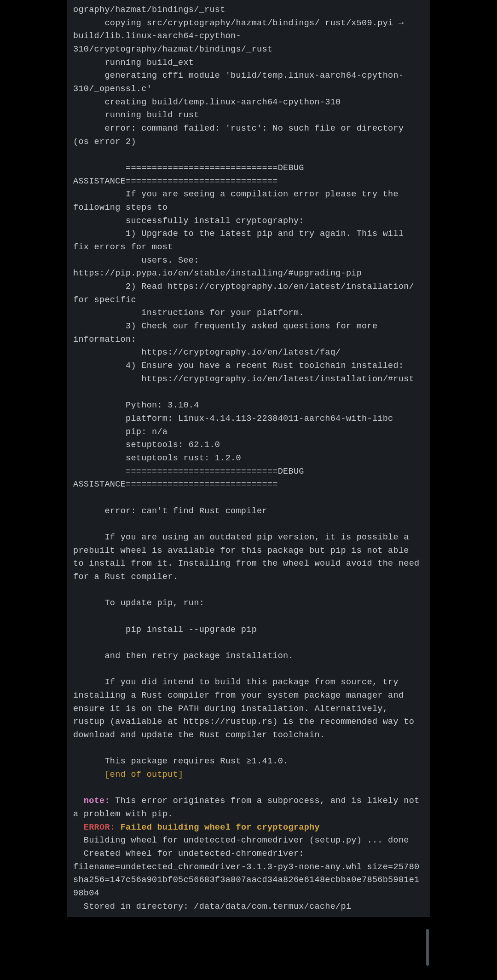 The image size is (497, 980). I want to click on terminal-line: running build_rust, so click(248, 116).